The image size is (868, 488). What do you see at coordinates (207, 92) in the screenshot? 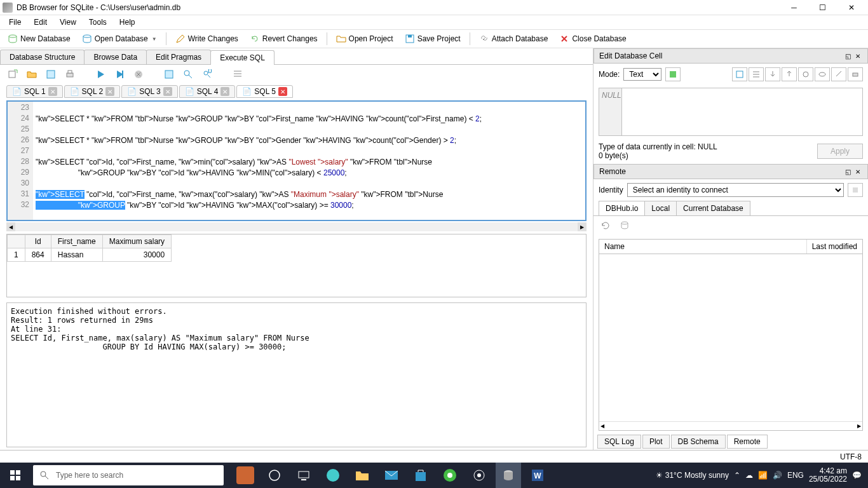
I see `sql-tab-4: 📄SQL 4✕` at bounding box center [207, 92].